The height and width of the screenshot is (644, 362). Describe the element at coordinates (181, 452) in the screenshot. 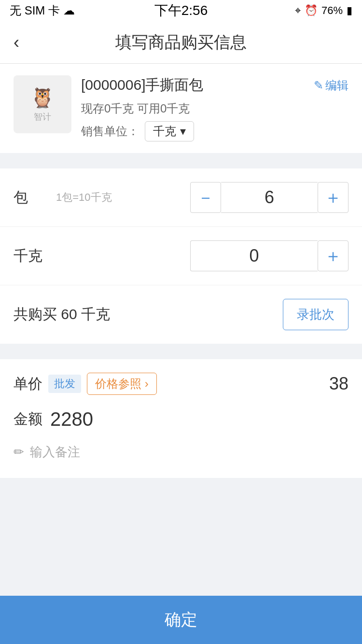

I see `remark-row: ✏ 输入备注` at that location.